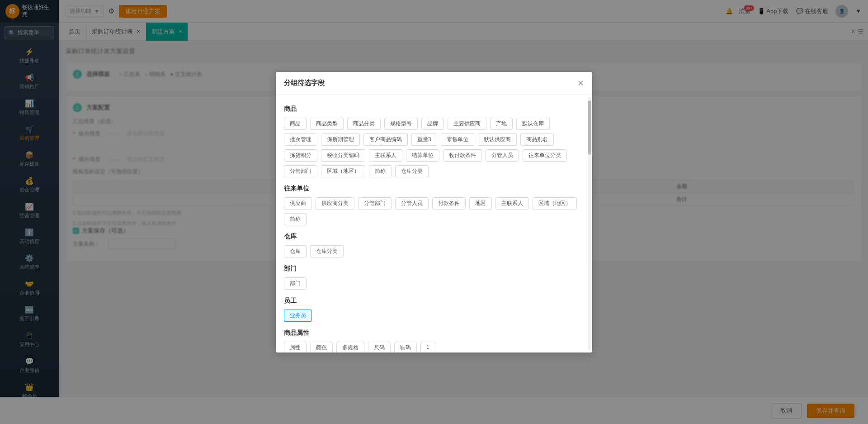 This screenshot has height=424, width=868. I want to click on modal-header: 分组待选字段 ✕, so click(434, 83).